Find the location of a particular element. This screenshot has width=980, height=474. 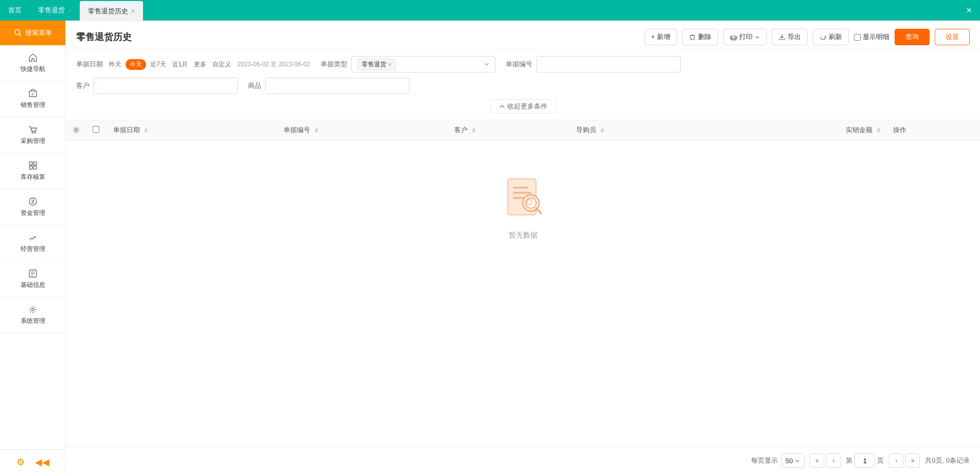

sidebar-item-quick-nav: 快捷导航 is located at coordinates (33, 63).